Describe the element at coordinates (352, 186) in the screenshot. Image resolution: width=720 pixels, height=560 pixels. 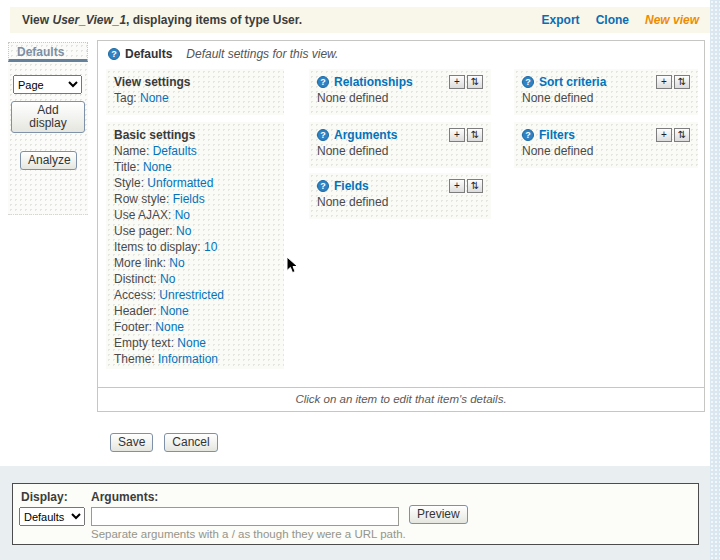
I see `fields-title-link: Fields` at that location.